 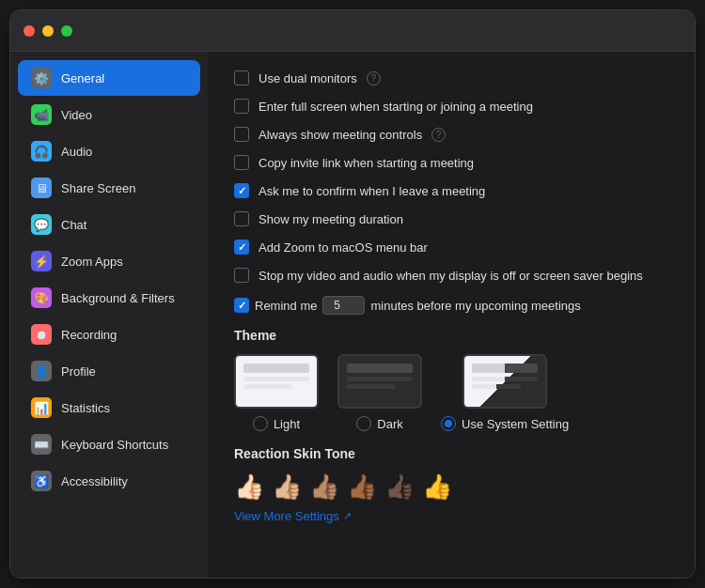 I want to click on sidebar-item-keyboard-shortcuts: ⌨️Keyboard Shortcuts, so click(x=109, y=444).